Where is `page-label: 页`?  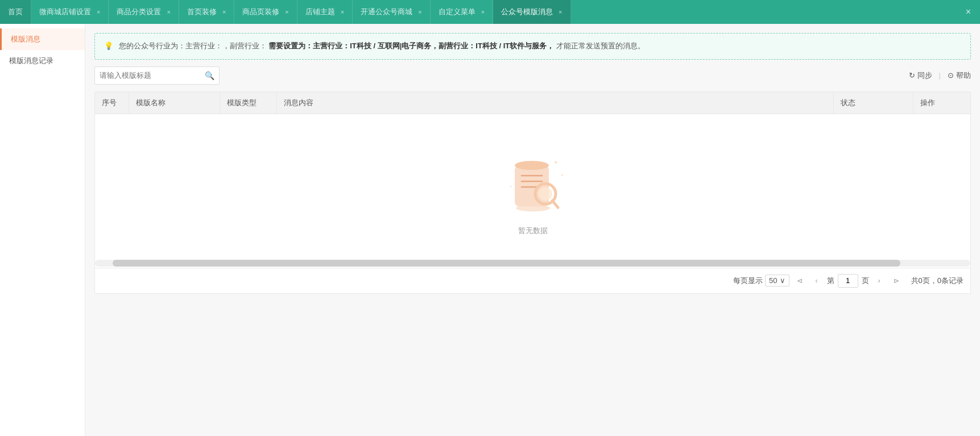 page-label: 页 is located at coordinates (866, 281).